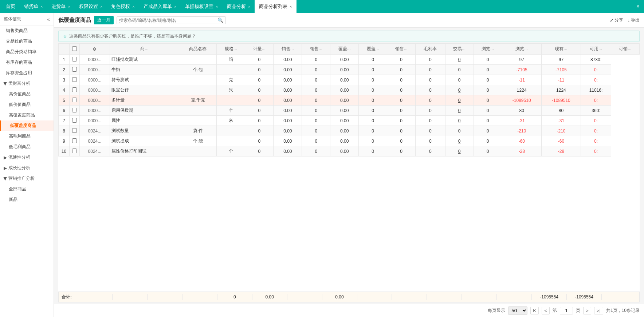 The height and width of the screenshot is (317, 644). What do you see at coordinates (239, 7) in the screenshot?
I see `nav-product-analysis: 商品分析 ×` at bounding box center [239, 7].